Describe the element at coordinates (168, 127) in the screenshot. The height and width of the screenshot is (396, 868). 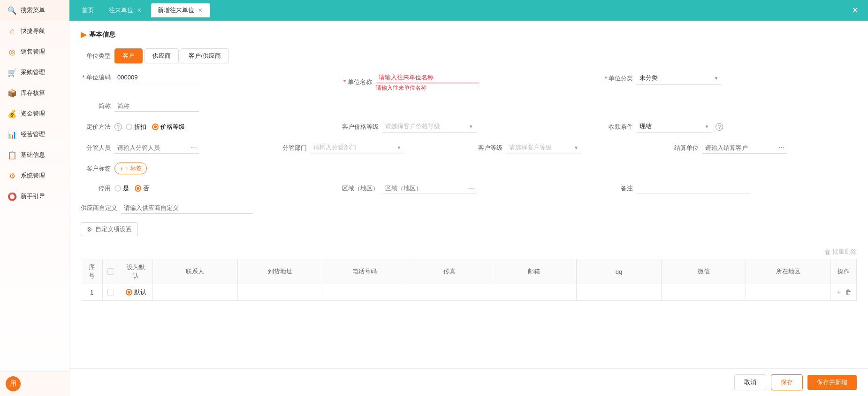
I see `pricing-price-level: 价格等级` at that location.